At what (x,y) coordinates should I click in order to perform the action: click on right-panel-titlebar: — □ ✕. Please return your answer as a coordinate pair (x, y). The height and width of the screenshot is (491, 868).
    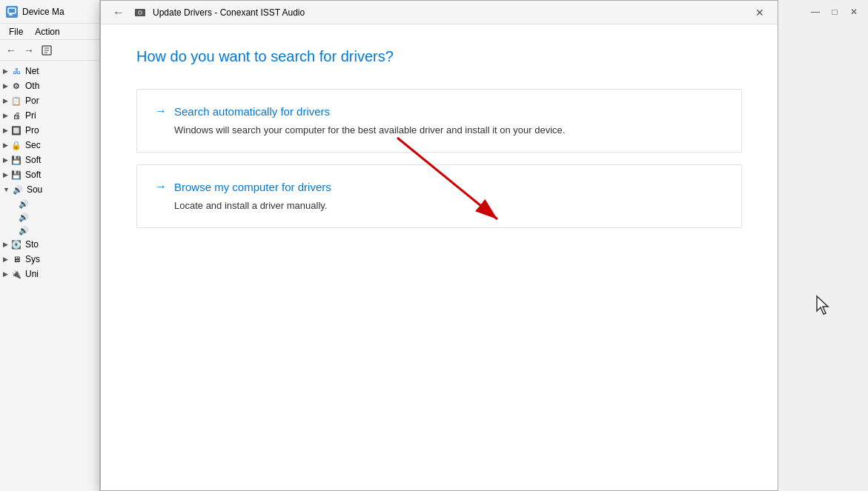
    Looking at the image, I should click on (823, 12).